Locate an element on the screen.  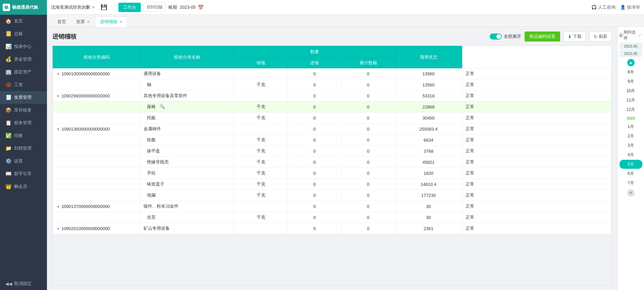
sidebar-label-guide: 新手引导 is located at coordinates (23, 174).